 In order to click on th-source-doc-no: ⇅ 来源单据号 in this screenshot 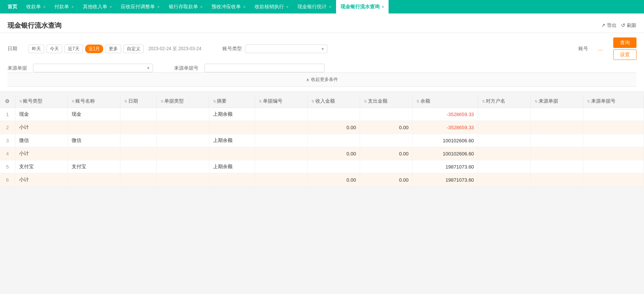, I will do `click(613, 101)`.